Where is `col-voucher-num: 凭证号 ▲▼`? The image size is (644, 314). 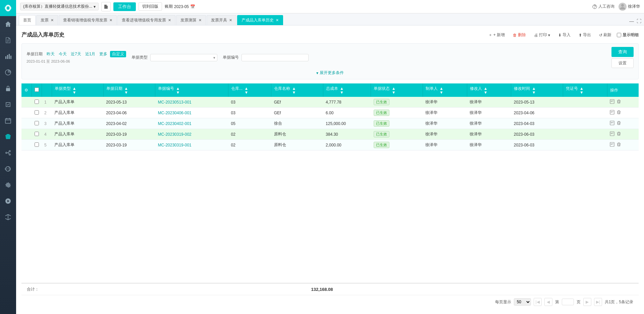 col-voucher-num: 凭证号 ▲▼ is located at coordinates (585, 90).